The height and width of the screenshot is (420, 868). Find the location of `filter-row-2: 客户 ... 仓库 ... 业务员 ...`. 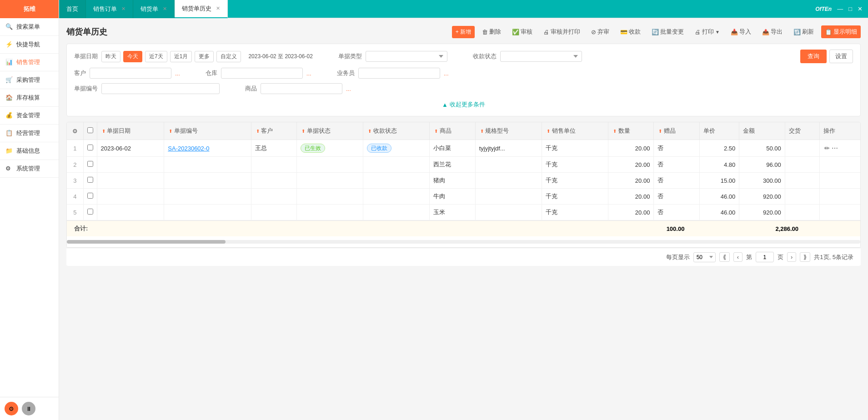

filter-row-2: 客户 ... 仓库 ... 业务员 ... is located at coordinates (464, 73).